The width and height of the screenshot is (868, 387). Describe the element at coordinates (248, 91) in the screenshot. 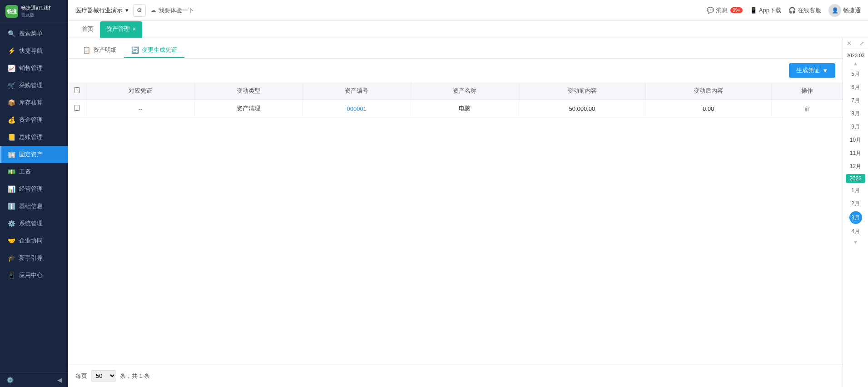

I see `col-change-type: 变动类型` at that location.